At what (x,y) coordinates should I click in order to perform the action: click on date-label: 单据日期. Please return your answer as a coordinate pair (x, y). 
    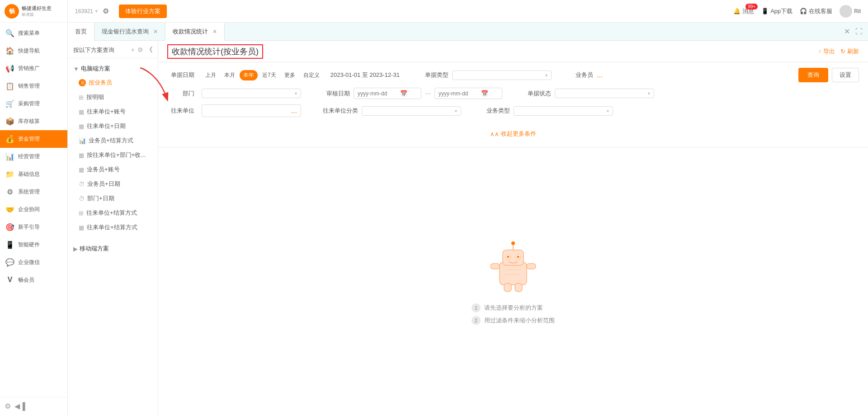
    Looking at the image, I should click on (181, 75).